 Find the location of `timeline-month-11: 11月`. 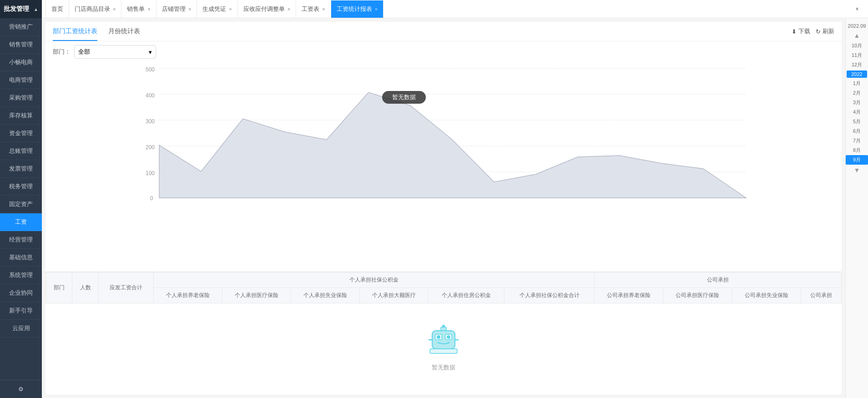

timeline-month-11: 11月 is located at coordinates (857, 55).